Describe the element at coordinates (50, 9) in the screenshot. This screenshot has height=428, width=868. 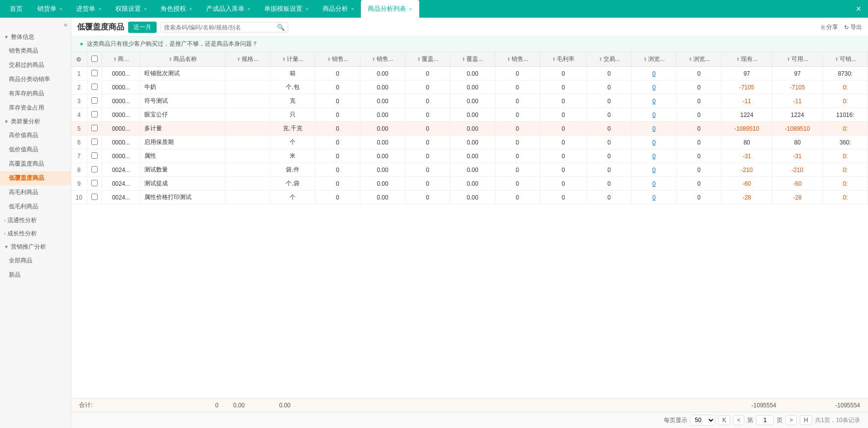
I see `nav-tab-salesorder: 销货单 ×` at that location.